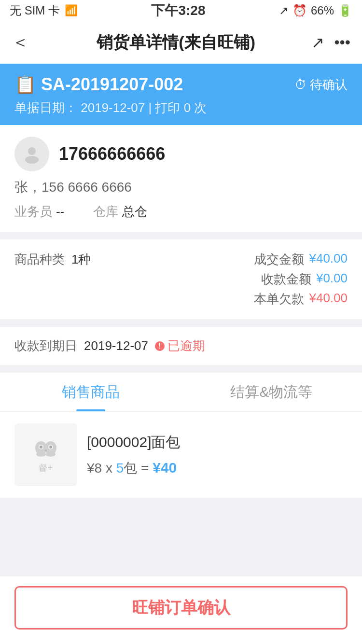 Image resolution: width=362 pixels, height=644 pixels. What do you see at coordinates (181, 608) in the screenshot?
I see `confirm-button: 旺铺订单确认` at bounding box center [181, 608].